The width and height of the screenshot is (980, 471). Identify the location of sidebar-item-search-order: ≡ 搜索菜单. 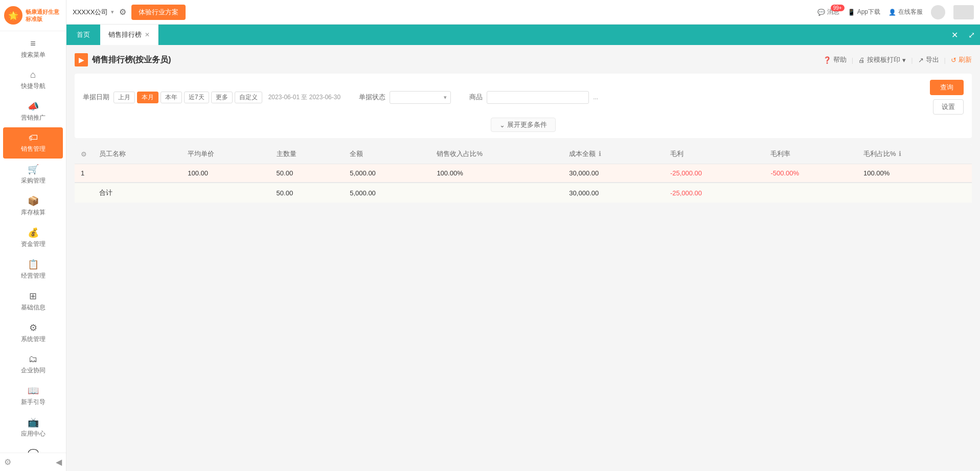
(33, 49).